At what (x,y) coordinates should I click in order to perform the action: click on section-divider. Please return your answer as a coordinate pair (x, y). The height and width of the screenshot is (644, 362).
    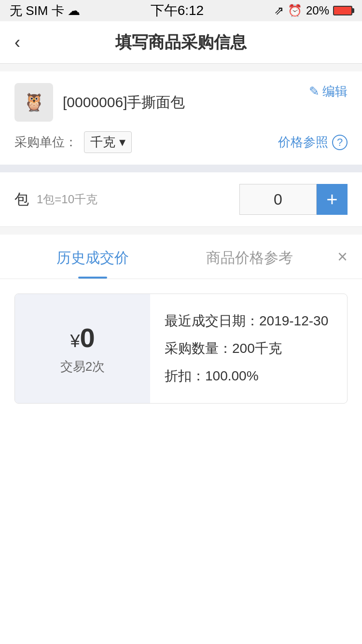
    Looking at the image, I should click on (181, 168).